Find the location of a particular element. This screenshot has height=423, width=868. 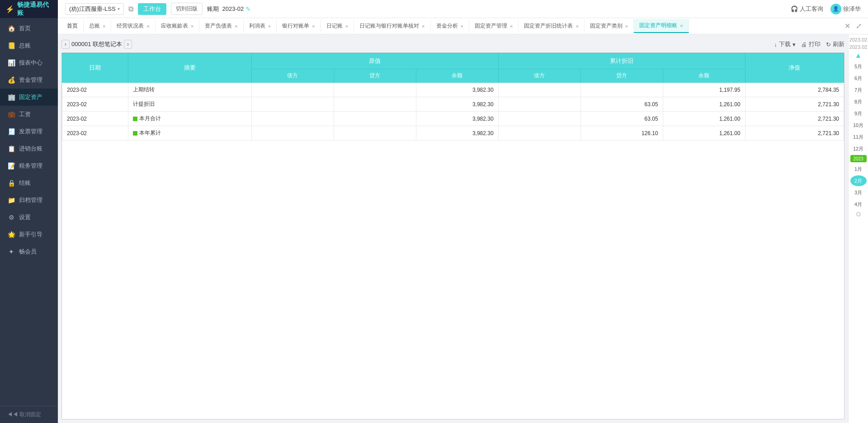

sidebar-item-sales: 📋 进销台账 is located at coordinates (29, 149).